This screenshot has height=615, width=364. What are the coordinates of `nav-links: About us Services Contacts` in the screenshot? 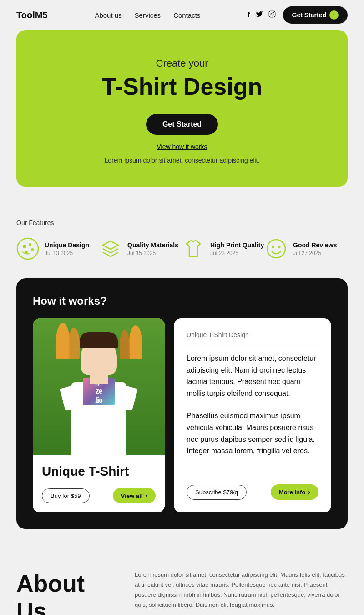 It's located at (147, 15).